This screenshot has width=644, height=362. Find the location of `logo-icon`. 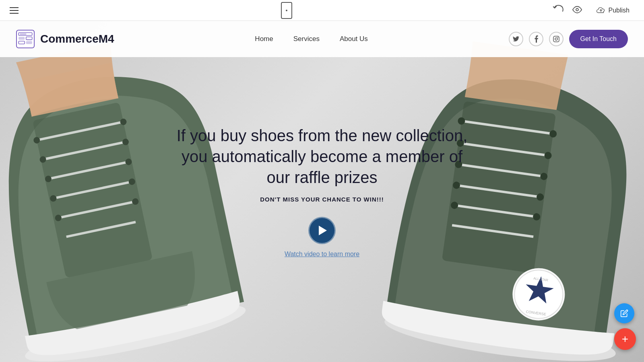

logo-icon is located at coordinates (25, 39).